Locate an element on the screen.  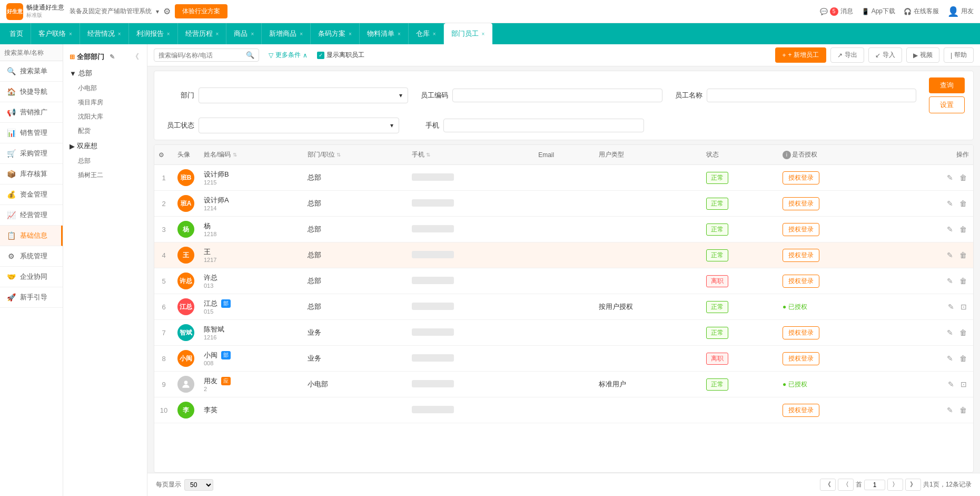
settings-icon: ⚙ is located at coordinates (167, 12).